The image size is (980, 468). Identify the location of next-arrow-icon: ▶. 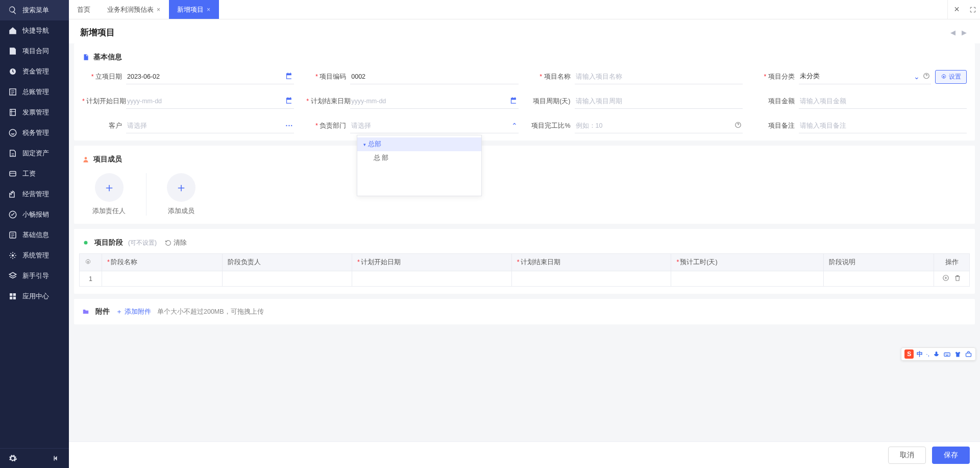
(964, 33).